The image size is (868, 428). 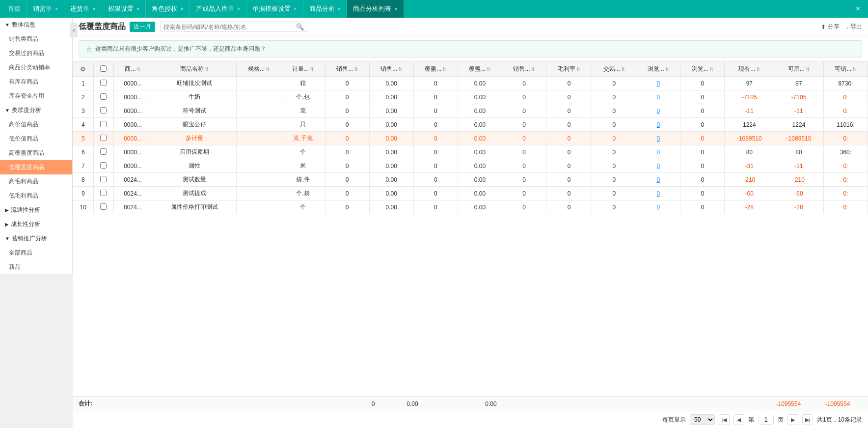 What do you see at coordinates (702, 420) in the screenshot?
I see `page-size-select: 2050100` at bounding box center [702, 420].